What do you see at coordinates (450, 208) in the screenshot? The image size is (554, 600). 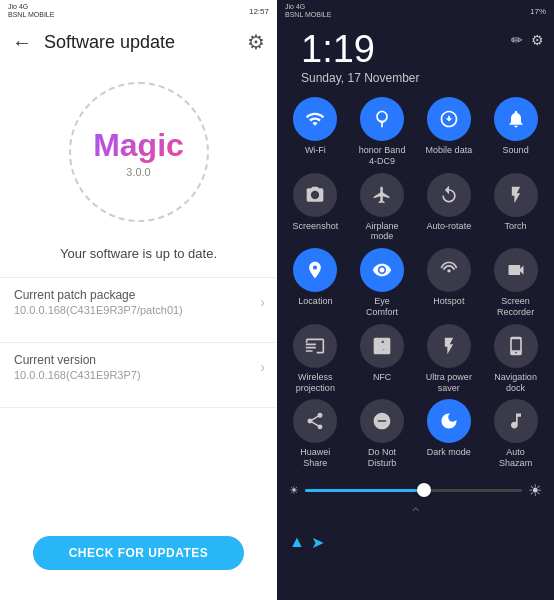 I see `tile-autorotate: Auto-rotate` at bounding box center [450, 208].